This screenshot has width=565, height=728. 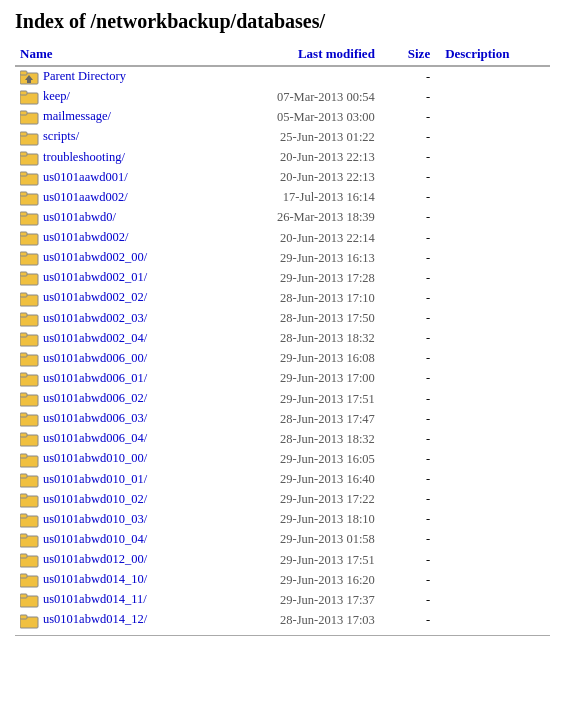 I want to click on table-row: us0101abwd010_01/29-Jun-2013 16:40-, so click(x=282, y=480).